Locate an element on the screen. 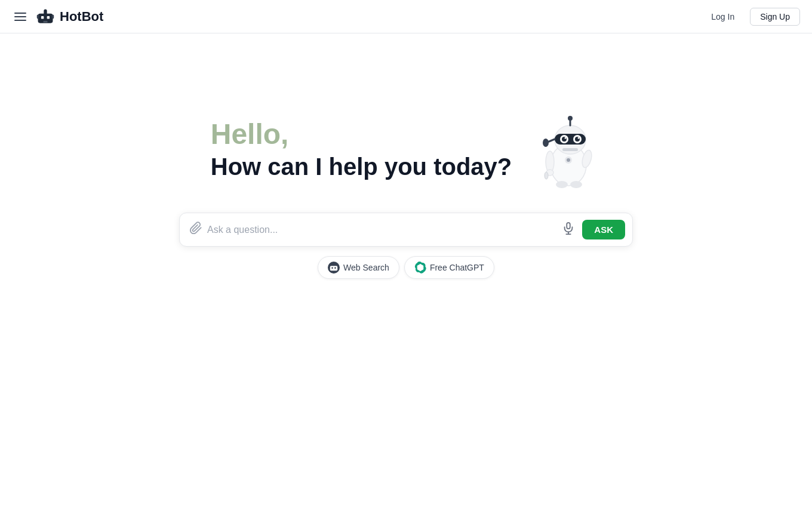 The width and height of the screenshot is (812, 513). free-chatgpt-label: Free ChatGPT is located at coordinates (457, 268).